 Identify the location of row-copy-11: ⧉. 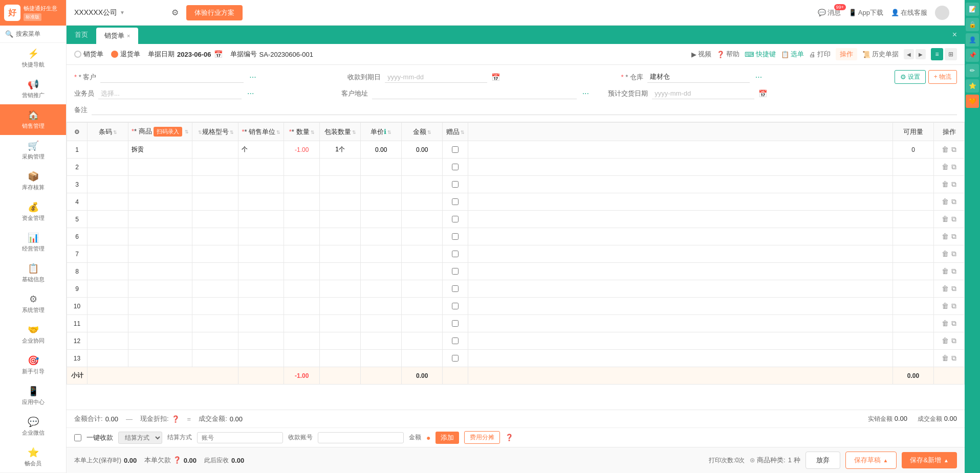
(954, 323).